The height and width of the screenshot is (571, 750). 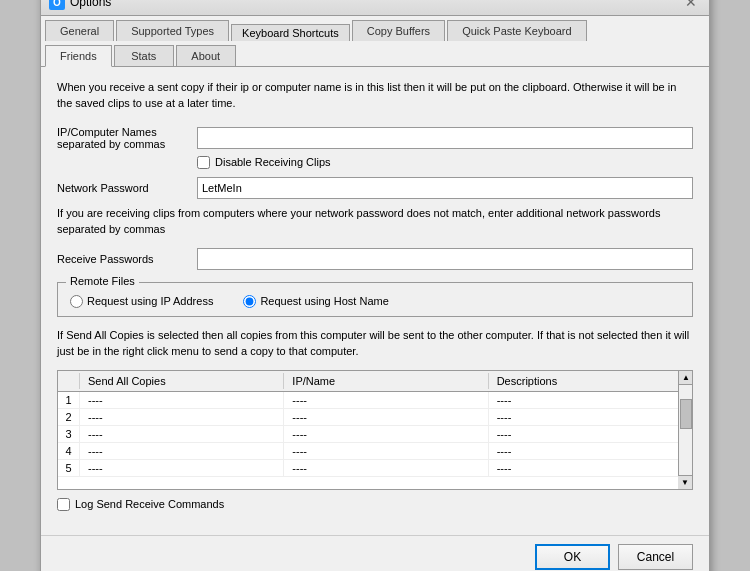 I want to click on tab-general: General, so click(x=80, y=30).